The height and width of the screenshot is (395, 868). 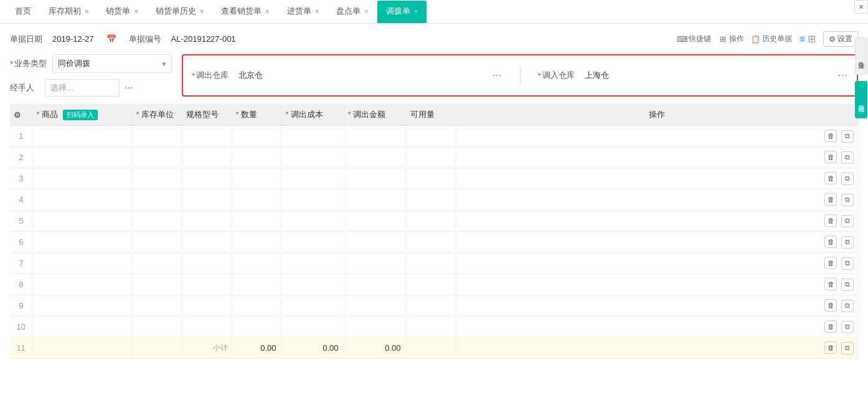 What do you see at coordinates (847, 327) in the screenshot?
I see `copy-row-icon-10: ⧉` at bounding box center [847, 327].